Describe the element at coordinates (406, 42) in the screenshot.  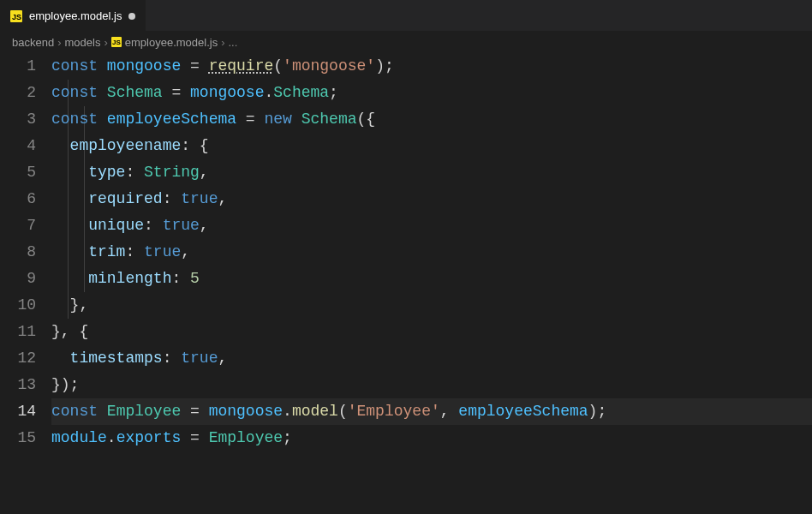
I see `breadcrumb: backend › models › JS employee.model.js …` at that location.